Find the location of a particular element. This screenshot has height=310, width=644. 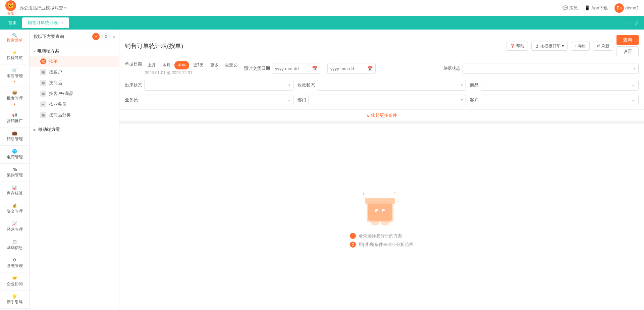

maximize-button: ⤢ is located at coordinates (637, 23).